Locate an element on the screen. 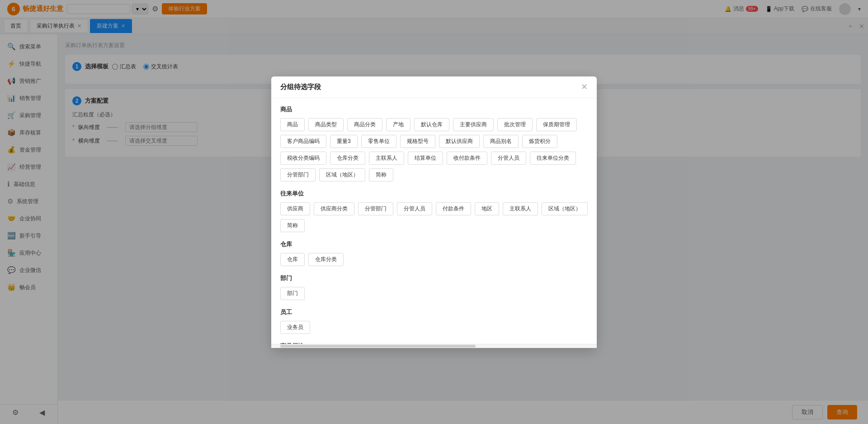  field-tag-warehouse: 仓库 is located at coordinates (292, 260).